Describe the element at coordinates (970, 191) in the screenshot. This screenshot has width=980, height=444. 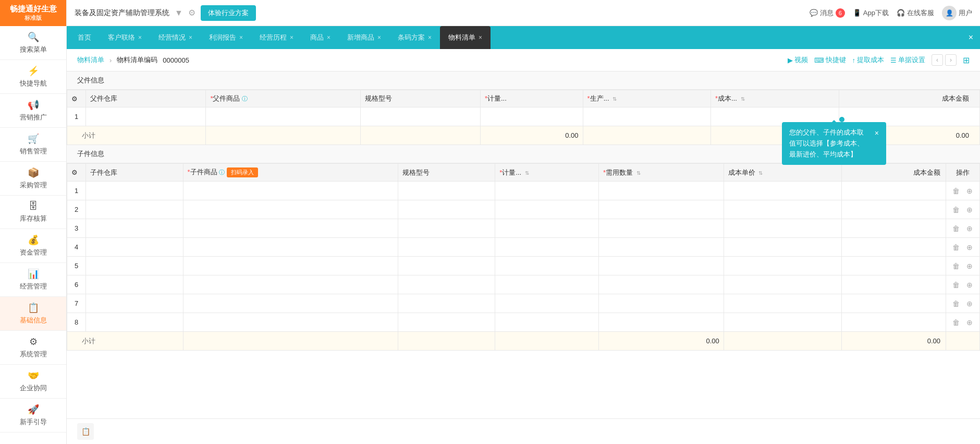
I see `copy-button-1: ⊕` at that location.